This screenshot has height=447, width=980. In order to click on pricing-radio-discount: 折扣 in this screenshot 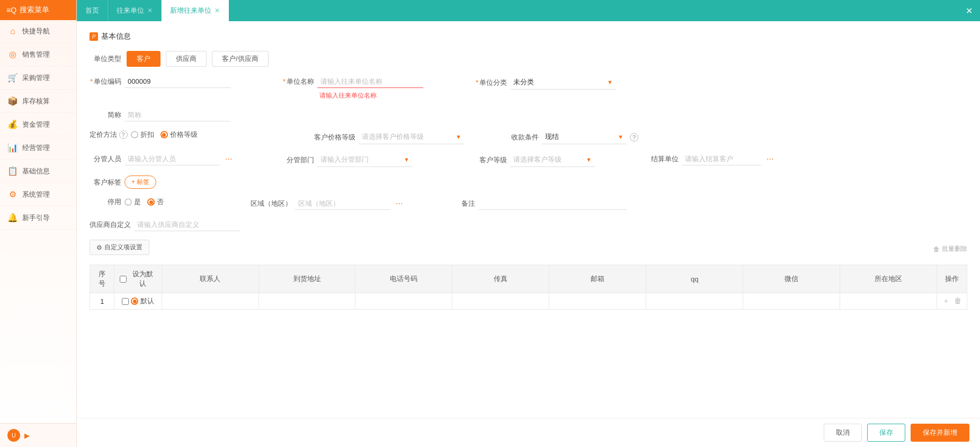, I will do `click(142, 135)`.